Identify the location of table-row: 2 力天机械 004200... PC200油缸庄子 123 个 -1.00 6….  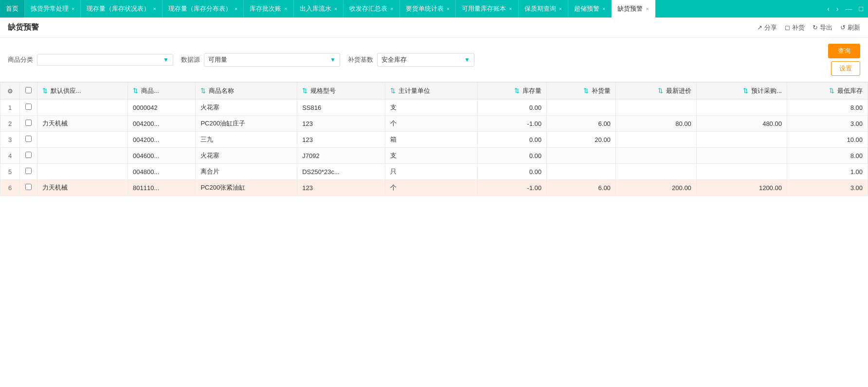
(434, 123).